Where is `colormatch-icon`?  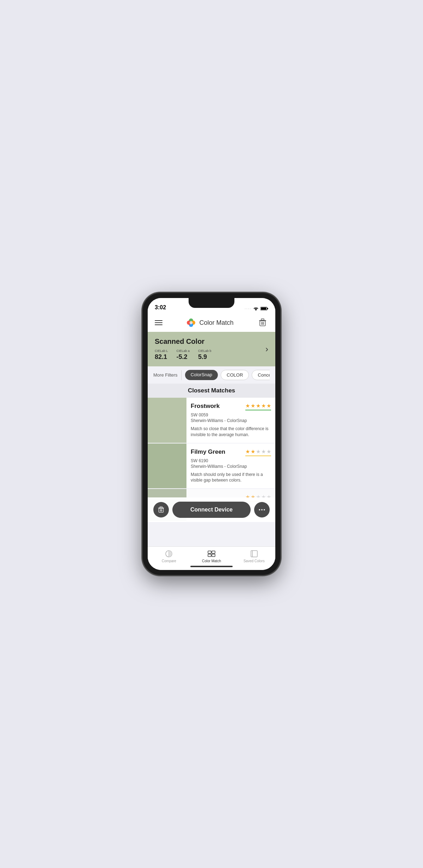
colormatch-icon is located at coordinates (212, 554).